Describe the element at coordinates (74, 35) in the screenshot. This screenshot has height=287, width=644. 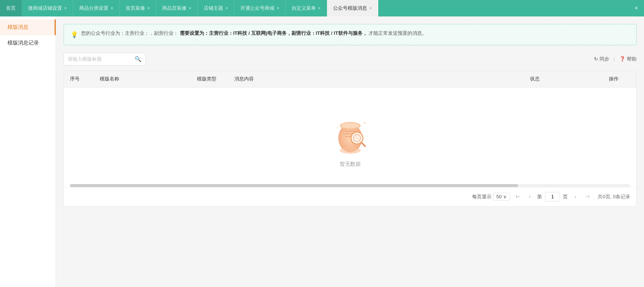
I see `notice-icon: 💡` at that location.